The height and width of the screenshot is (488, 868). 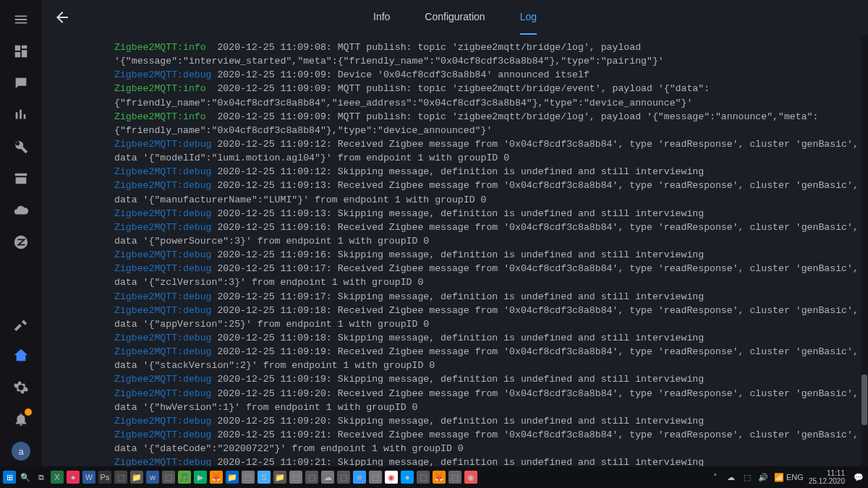 What do you see at coordinates (455, 17) in the screenshot?
I see `topbar: Info Configuration Log` at bounding box center [455, 17].